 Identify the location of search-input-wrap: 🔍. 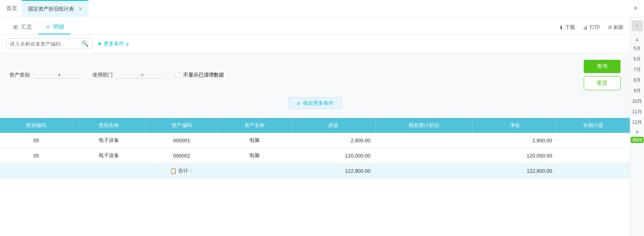
(49, 44).